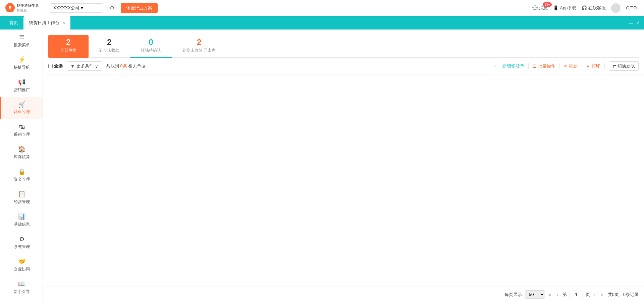 This screenshot has width=644, height=302. Describe the element at coordinates (56, 66) in the screenshot. I see `select-all-checkbox: 全选` at that location.